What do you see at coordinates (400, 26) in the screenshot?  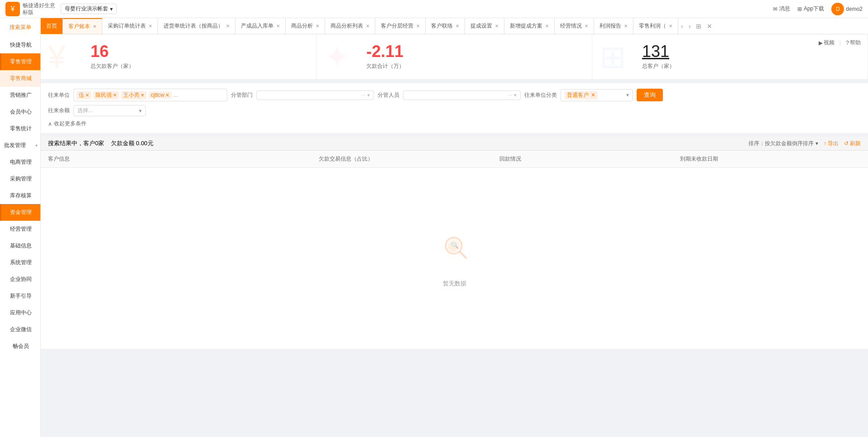 I see `tab-customer-tier: 客户分层经营 ✕` at bounding box center [400, 26].